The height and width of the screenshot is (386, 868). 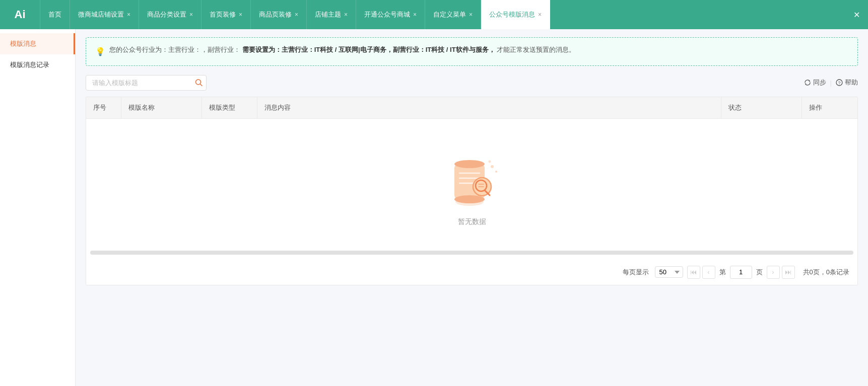 I want to click on close-tab-category-settings: ×, so click(x=191, y=15).